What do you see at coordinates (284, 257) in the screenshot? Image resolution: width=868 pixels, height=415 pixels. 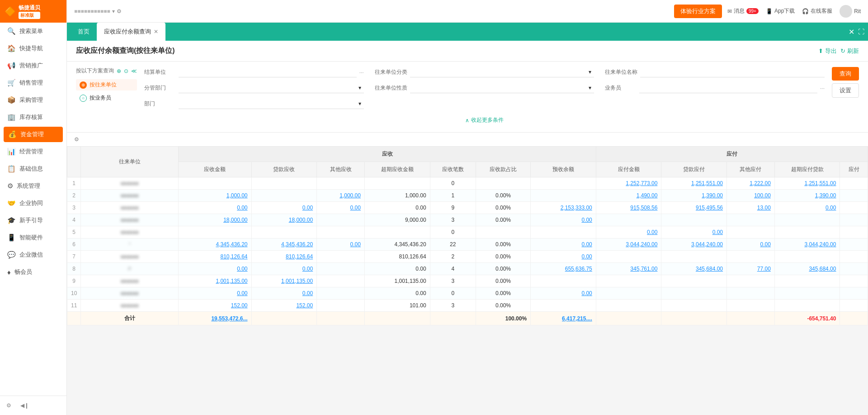 I see `cell-ar-loan: 810,126.64` at bounding box center [284, 257].